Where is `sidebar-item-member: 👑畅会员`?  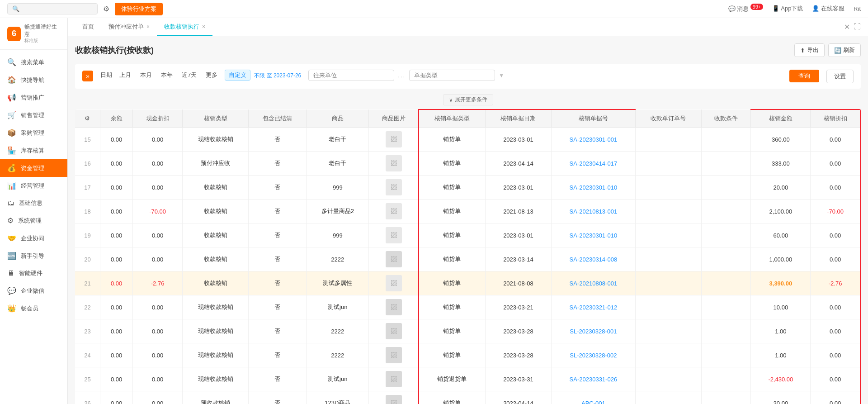
sidebar-item-member: 👑畅会员 is located at coordinates (33, 309).